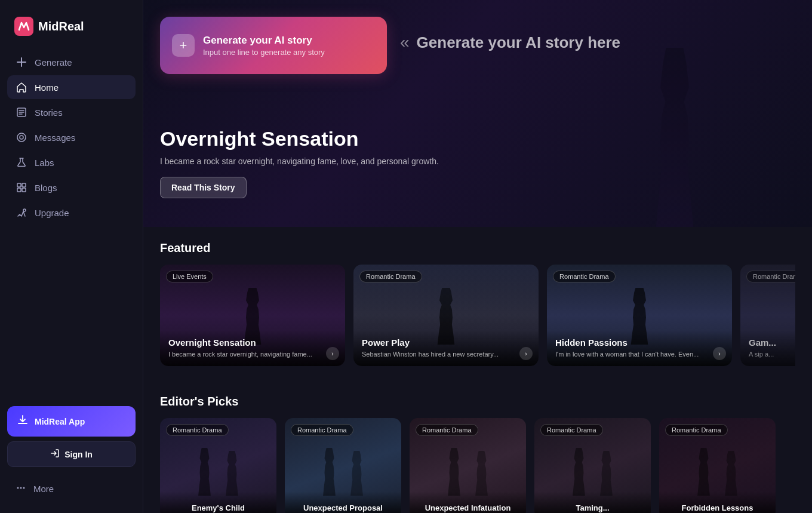  What do you see at coordinates (72, 62) in the screenshot?
I see `sidebar-item-generate: Generate` at bounding box center [72, 62].